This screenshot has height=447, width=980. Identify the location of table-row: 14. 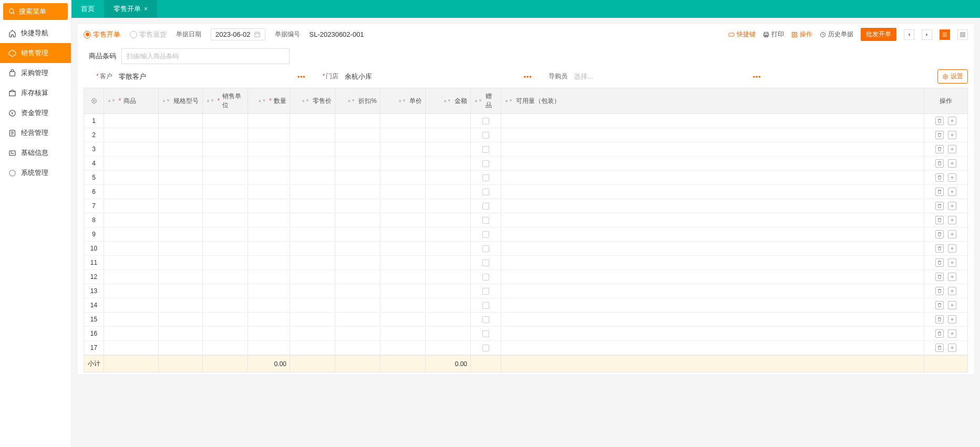
(525, 306).